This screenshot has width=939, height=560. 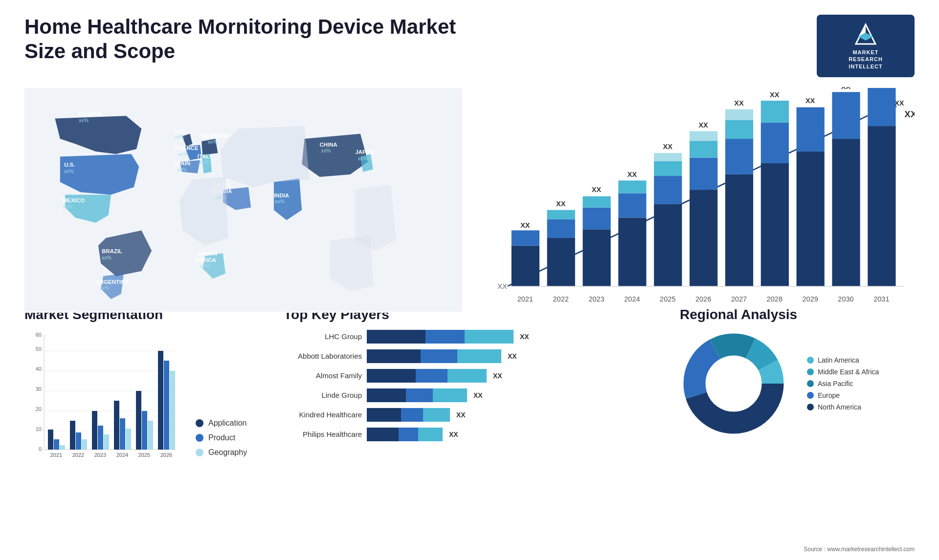 What do you see at coordinates (147, 387) in the screenshot?
I see `segmentation-col: Market Segmentation 0 10 20 30 40 50 60` at bounding box center [147, 387].